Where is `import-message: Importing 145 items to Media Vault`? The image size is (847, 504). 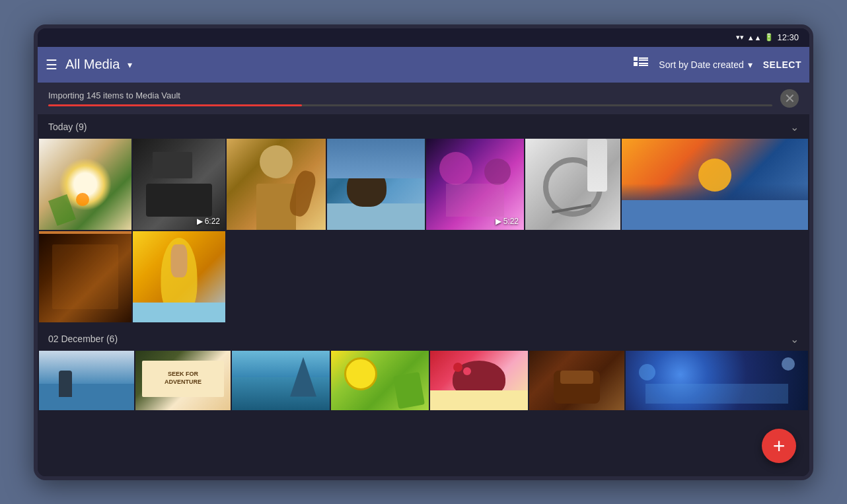 import-message: Importing 145 items to Media Vault is located at coordinates (410, 95).